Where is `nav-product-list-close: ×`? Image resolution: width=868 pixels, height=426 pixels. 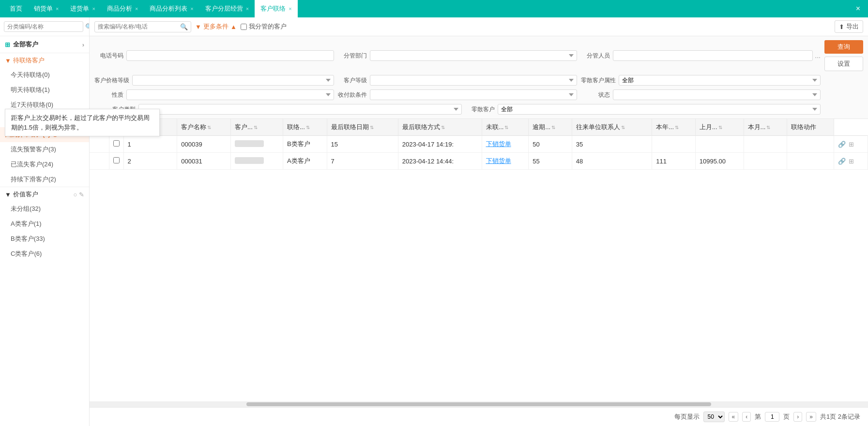 nav-product-list-close: × is located at coordinates (192, 9).